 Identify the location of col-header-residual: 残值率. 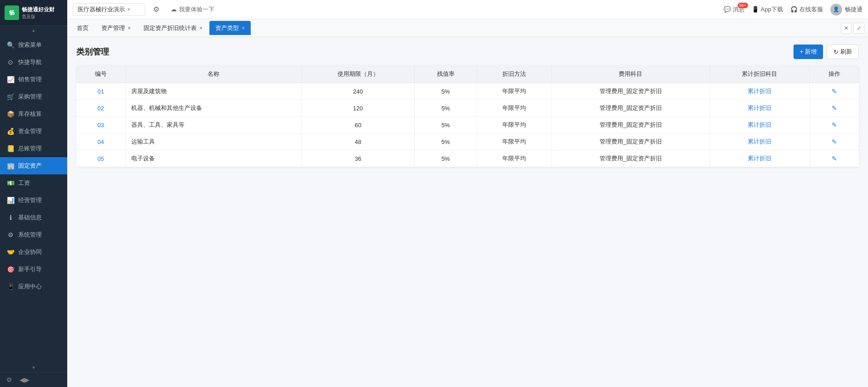
(445, 74).